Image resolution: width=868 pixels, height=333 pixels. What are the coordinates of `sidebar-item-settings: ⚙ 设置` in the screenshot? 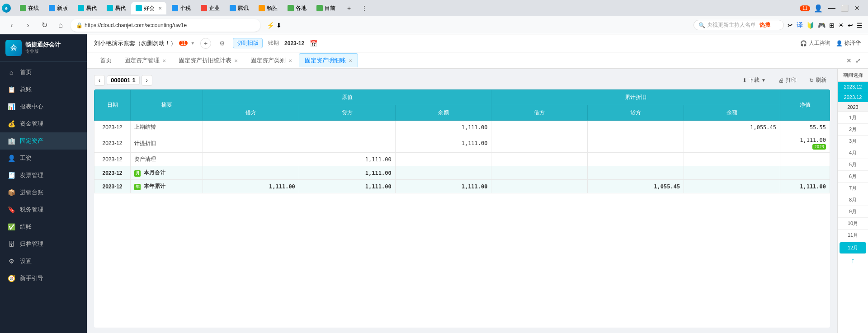 It's located at (43, 261).